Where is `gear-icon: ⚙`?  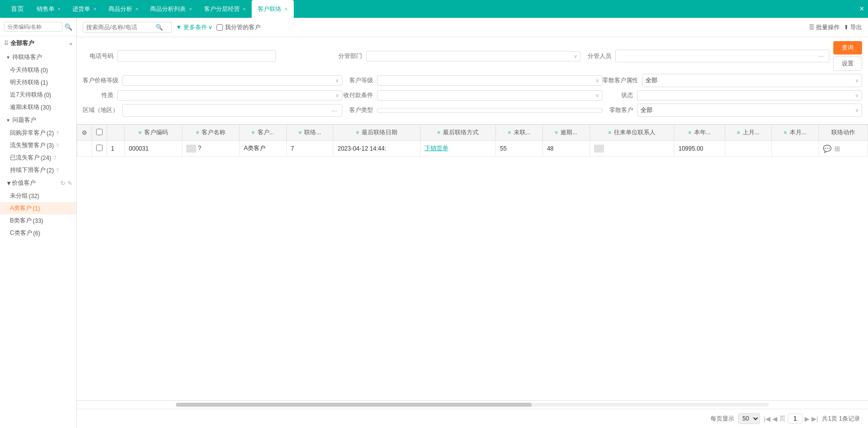 gear-icon: ⚙ is located at coordinates (84, 133).